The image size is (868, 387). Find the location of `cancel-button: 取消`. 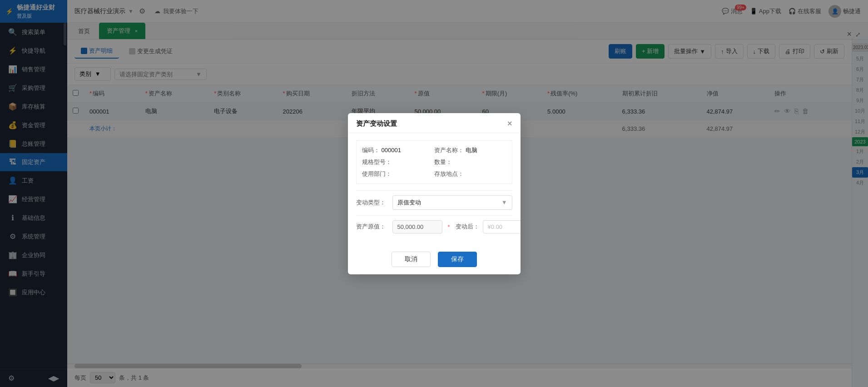

cancel-button: 取消 is located at coordinates (411, 259).